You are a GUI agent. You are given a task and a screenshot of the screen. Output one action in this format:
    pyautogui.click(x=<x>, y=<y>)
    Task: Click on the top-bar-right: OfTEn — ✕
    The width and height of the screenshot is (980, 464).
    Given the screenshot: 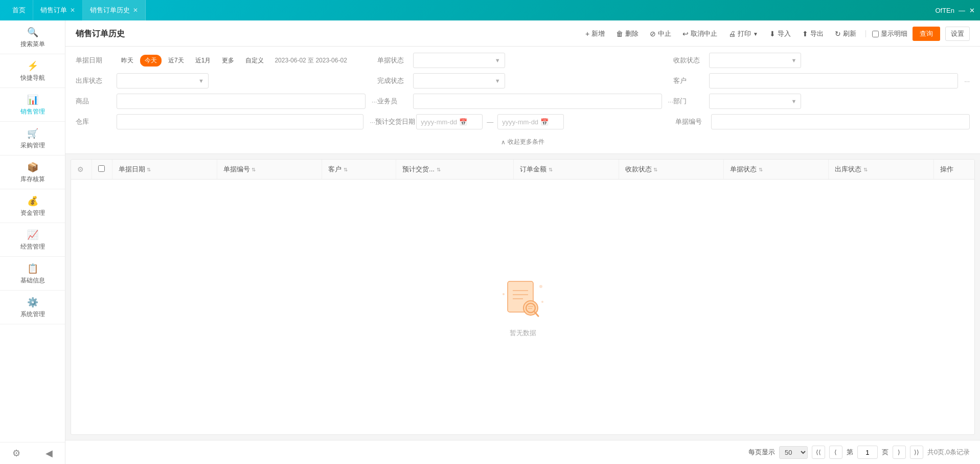 What is the action you would take?
    pyautogui.click(x=955, y=10)
    